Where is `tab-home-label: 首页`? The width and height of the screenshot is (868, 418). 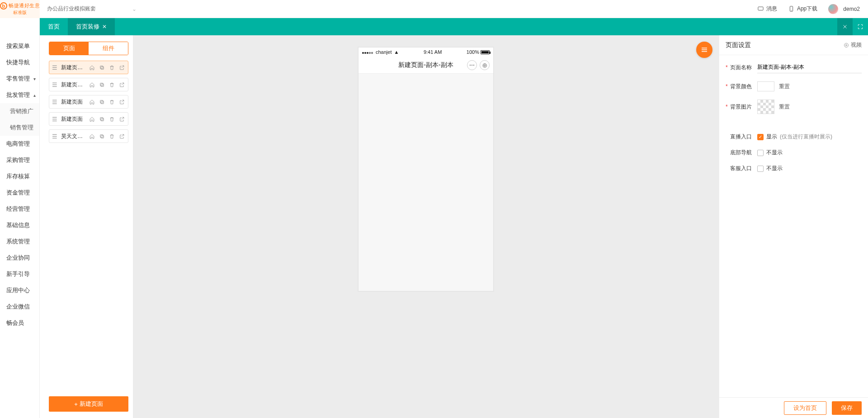
tab-home-label: 首页 is located at coordinates (54, 27).